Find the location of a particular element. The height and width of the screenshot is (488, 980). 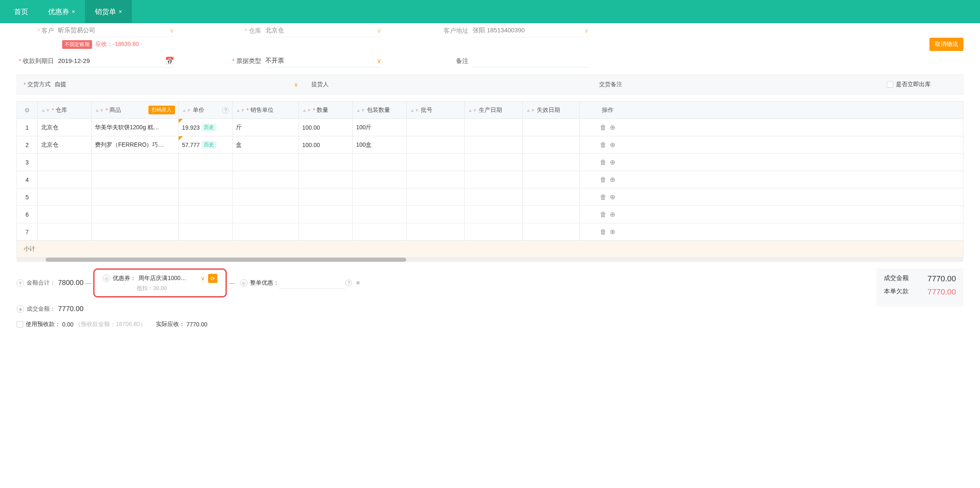

table-row: 1北京仓华美华夫软饼1200g 糕…19.923历史斤100.00100斤🗑⊕ is located at coordinates (490, 128).